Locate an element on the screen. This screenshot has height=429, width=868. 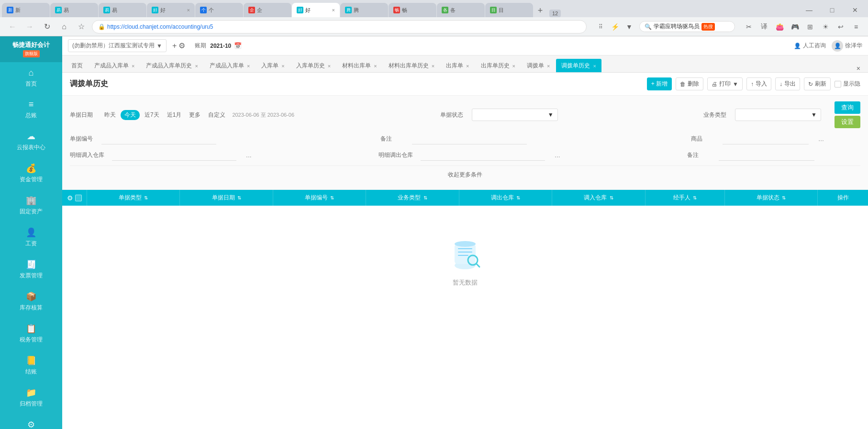
minimize-button: — is located at coordinates (809, 10).